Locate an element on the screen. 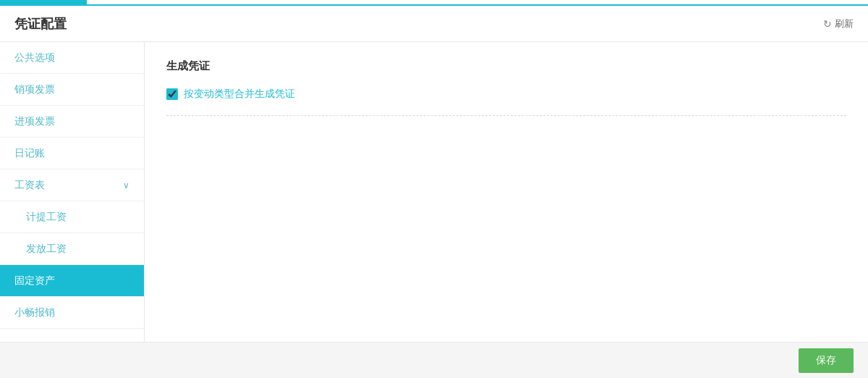 The width and height of the screenshot is (868, 378). sidebar-item-pay-salary: 发放工资 is located at coordinates (72, 249).